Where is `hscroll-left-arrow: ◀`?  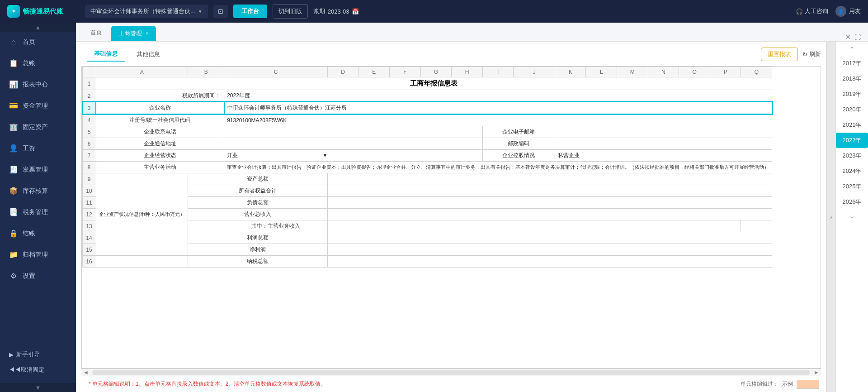 hscroll-left-arrow: ◀ is located at coordinates (86, 372).